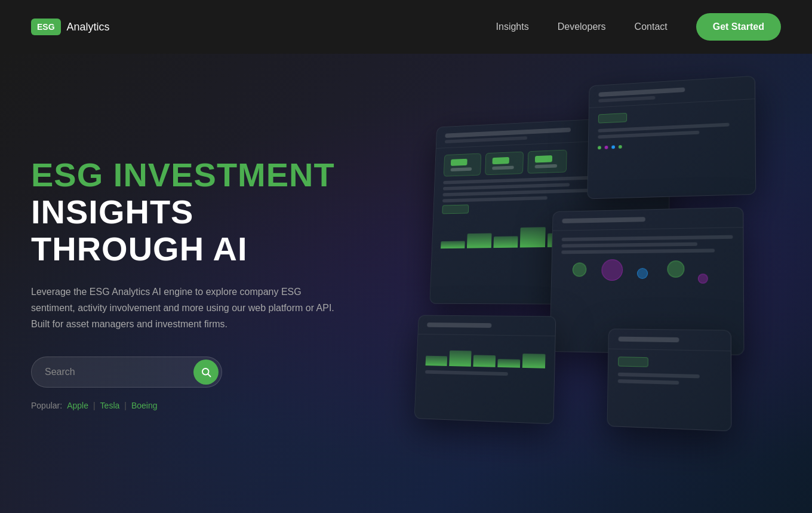 This screenshot has height=513, width=812. Describe the element at coordinates (47, 406) in the screenshot. I see `popular-label: Popular:` at that location.